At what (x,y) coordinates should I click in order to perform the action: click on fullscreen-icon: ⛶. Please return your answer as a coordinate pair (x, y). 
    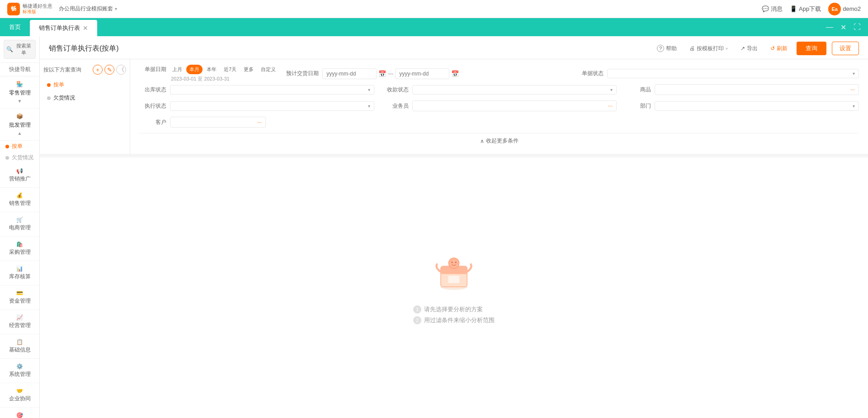
    Looking at the image, I should click on (857, 27).